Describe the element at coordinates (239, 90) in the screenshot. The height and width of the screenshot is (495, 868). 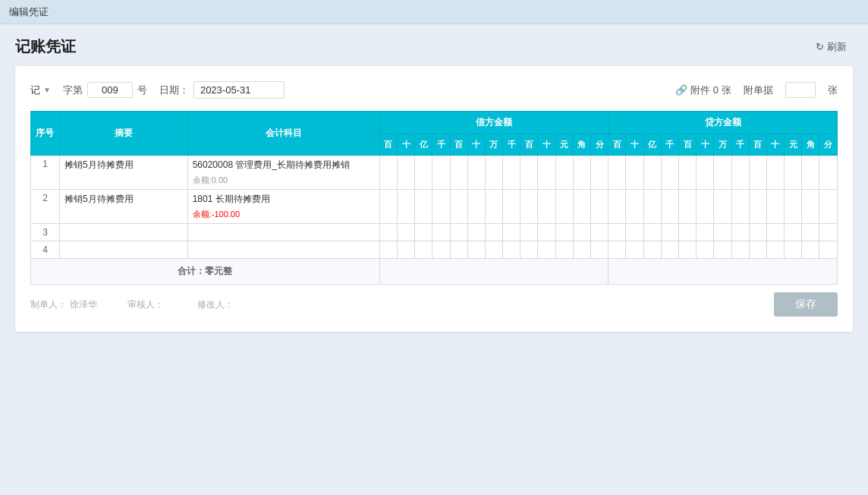
I see `date-input` at that location.